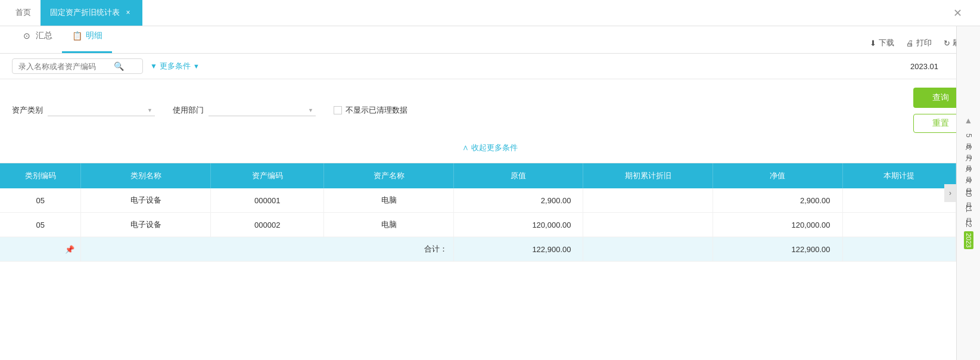  I want to click on department-select, so click(262, 110).